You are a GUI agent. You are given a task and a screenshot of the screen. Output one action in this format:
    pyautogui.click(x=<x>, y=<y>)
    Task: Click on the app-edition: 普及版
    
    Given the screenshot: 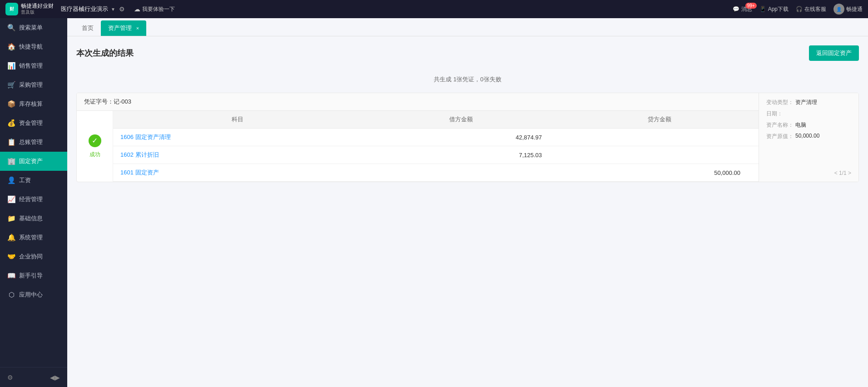 What is the action you would take?
    pyautogui.click(x=37, y=12)
    